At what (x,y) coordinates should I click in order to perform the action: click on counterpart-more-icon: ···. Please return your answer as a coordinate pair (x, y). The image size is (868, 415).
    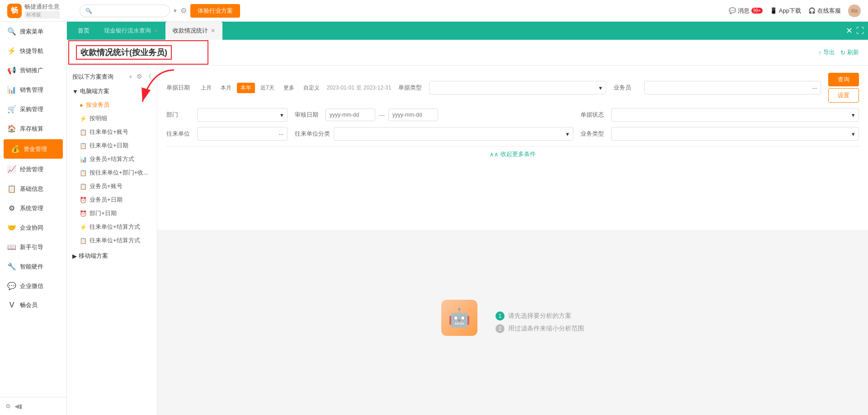
    Looking at the image, I should click on (281, 134).